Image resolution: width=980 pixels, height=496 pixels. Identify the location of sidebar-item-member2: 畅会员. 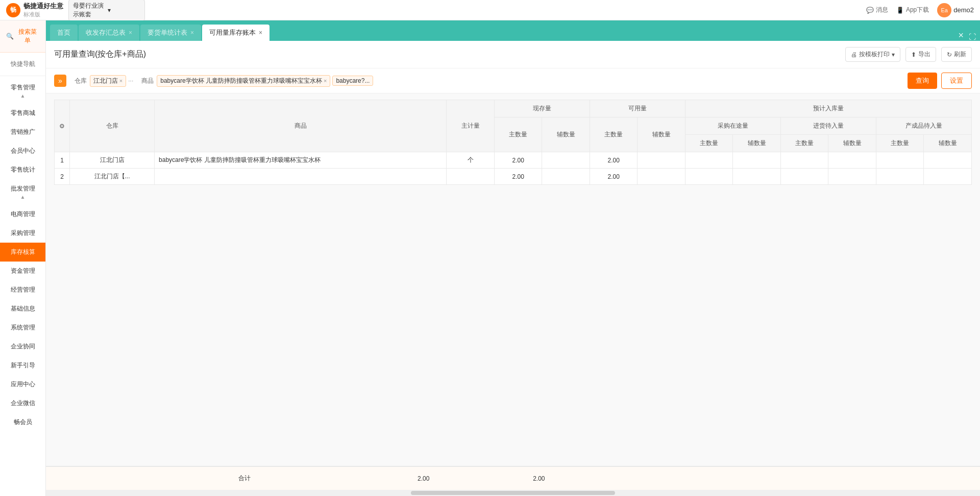
(22, 422).